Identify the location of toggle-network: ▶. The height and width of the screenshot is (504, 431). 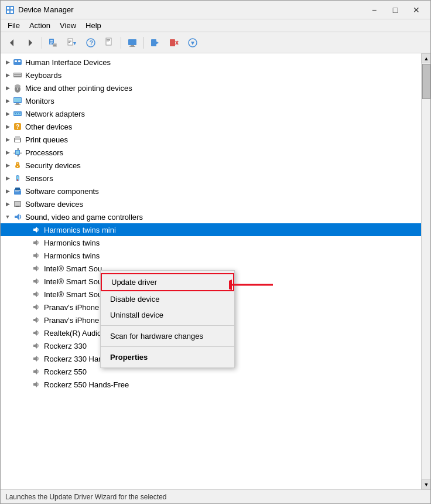
(8, 114).